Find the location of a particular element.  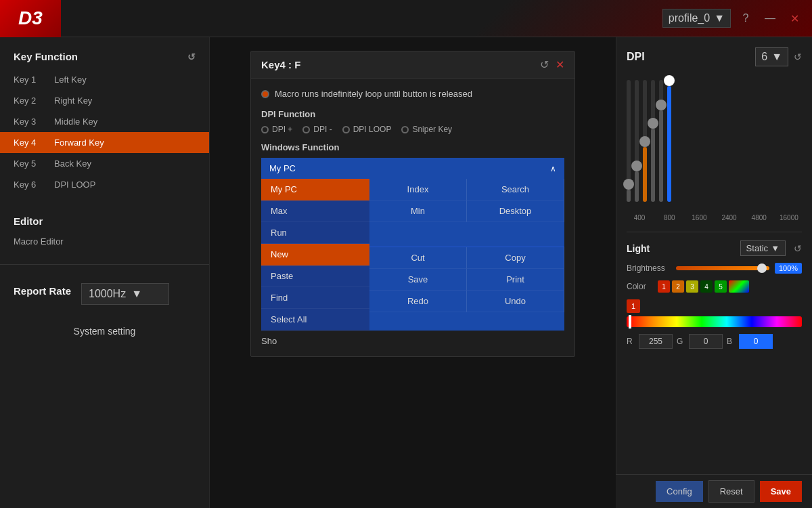

app-logo: D3 is located at coordinates (30, 19).